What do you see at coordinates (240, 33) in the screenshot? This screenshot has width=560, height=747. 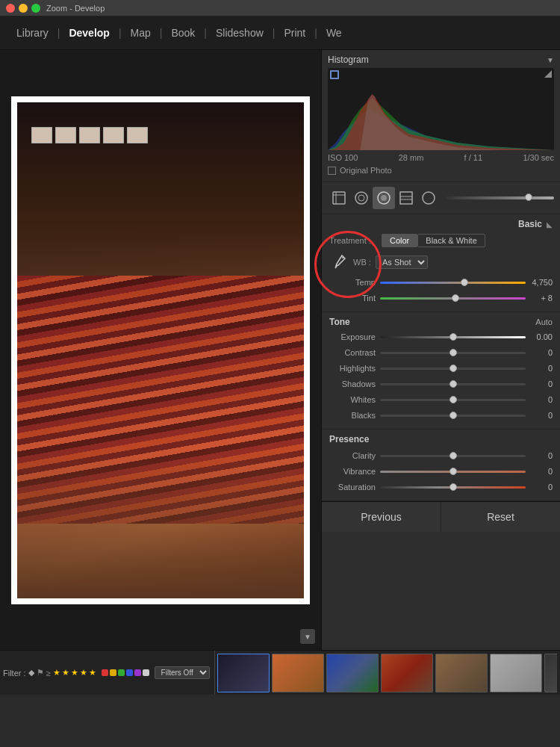 I see `nav-slideshow: Slideshow` at bounding box center [240, 33].